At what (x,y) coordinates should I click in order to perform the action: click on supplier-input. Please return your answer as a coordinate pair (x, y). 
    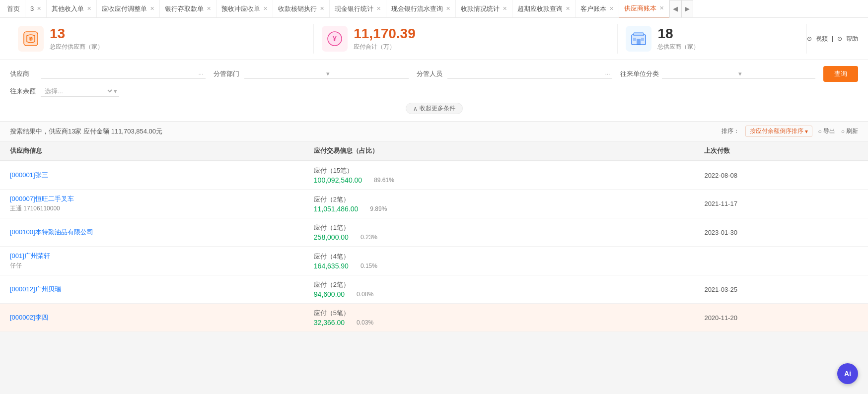
    Looking at the image, I should click on (120, 73).